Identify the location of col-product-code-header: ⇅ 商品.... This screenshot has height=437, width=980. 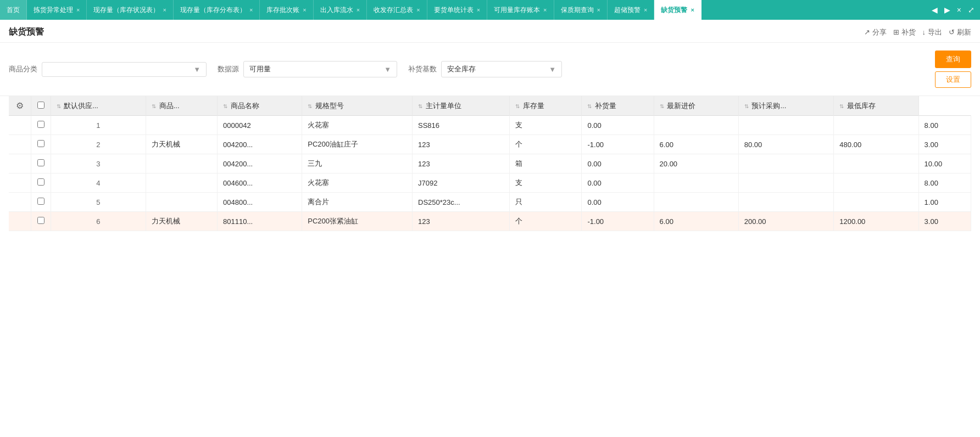
(182, 106).